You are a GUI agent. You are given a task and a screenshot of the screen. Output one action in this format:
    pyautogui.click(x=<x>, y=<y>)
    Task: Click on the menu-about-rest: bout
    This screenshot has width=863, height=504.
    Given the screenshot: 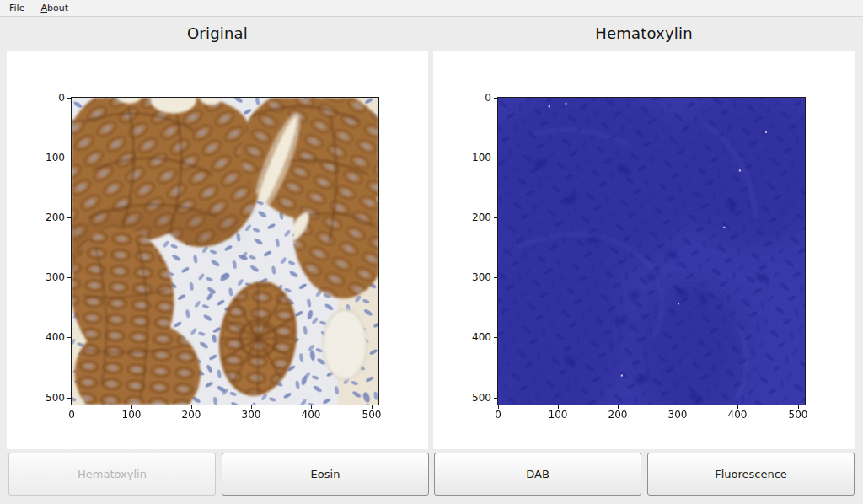 What is the action you would take?
    pyautogui.click(x=57, y=8)
    